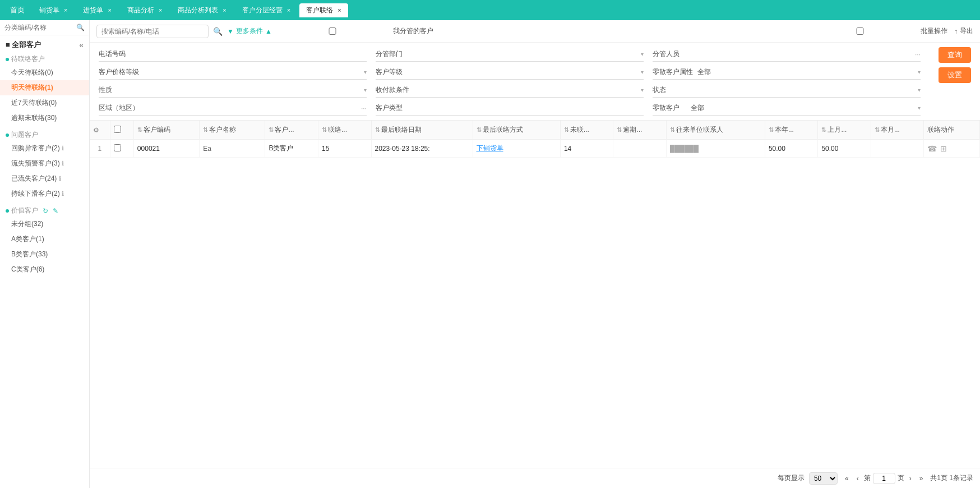 The width and height of the screenshot is (980, 488). Describe the element at coordinates (516, 149) in the screenshot. I see `row-last-method: 下销货单` at that location.